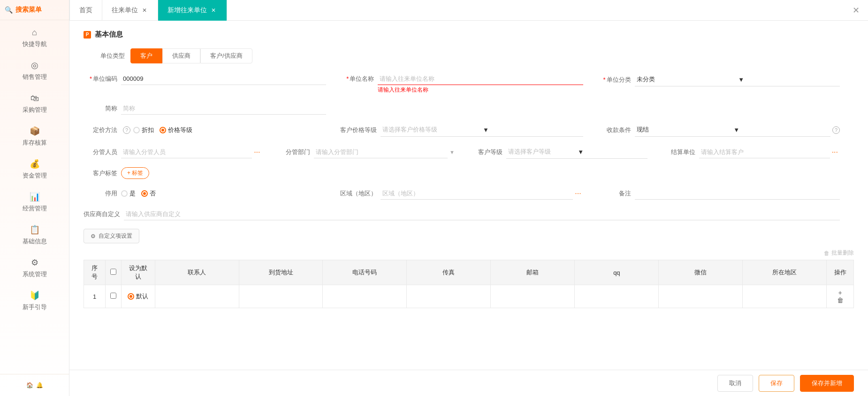 The width and height of the screenshot is (868, 396). What do you see at coordinates (381, 152) in the screenshot?
I see `department-input` at bounding box center [381, 152].